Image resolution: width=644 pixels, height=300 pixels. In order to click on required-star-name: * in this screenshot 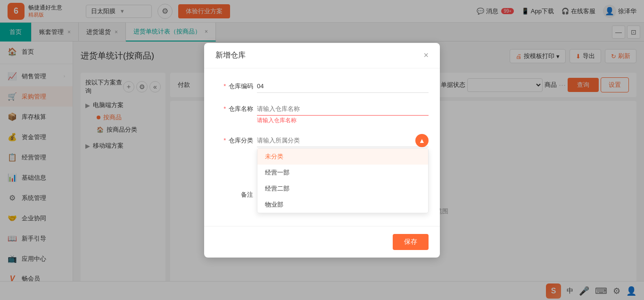, I will do `click(224, 108)`.